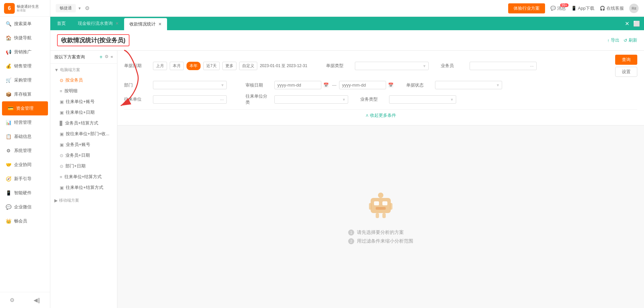  I want to click on collapse-filter-bar: ∧ 收起更多条件, so click(381, 115).